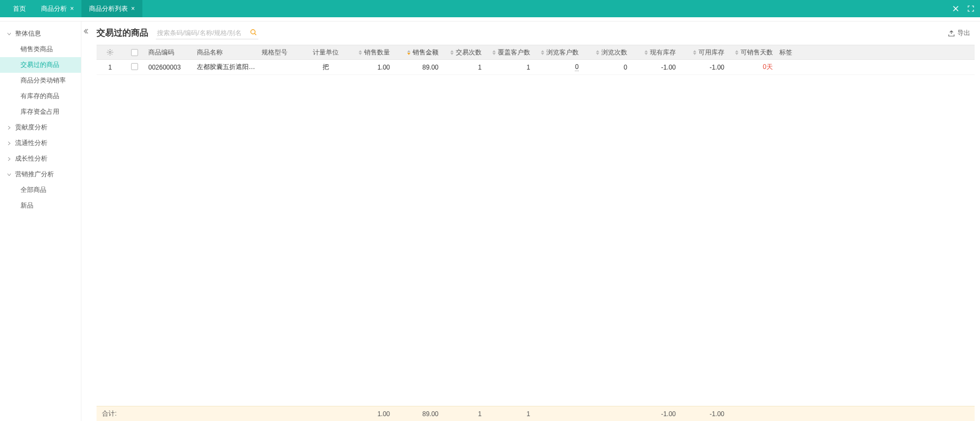 The image size is (980, 421). I want to click on page-title: 交易过的商品, so click(122, 33).